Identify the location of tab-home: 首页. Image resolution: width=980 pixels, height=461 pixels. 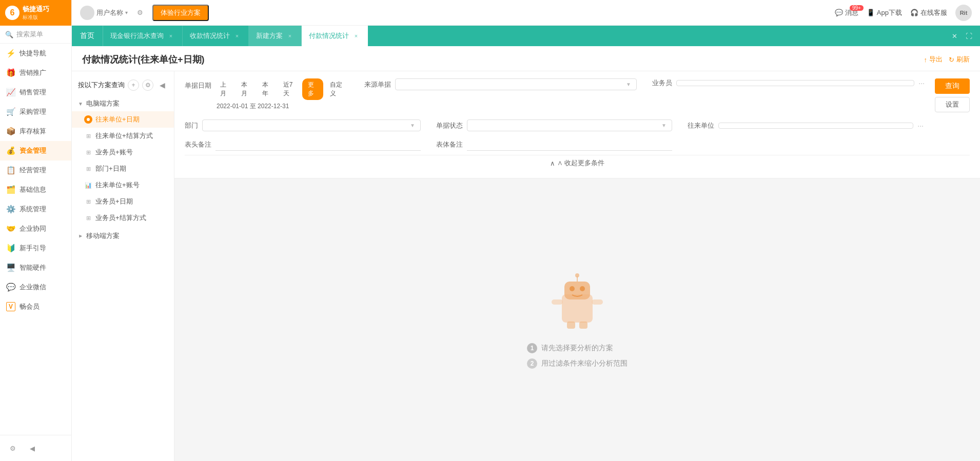
(87, 36).